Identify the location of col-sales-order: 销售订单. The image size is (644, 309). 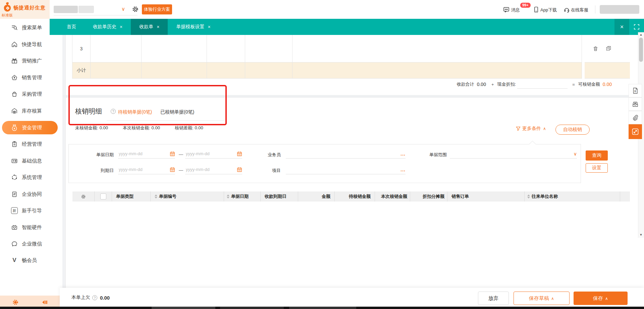
(486, 196).